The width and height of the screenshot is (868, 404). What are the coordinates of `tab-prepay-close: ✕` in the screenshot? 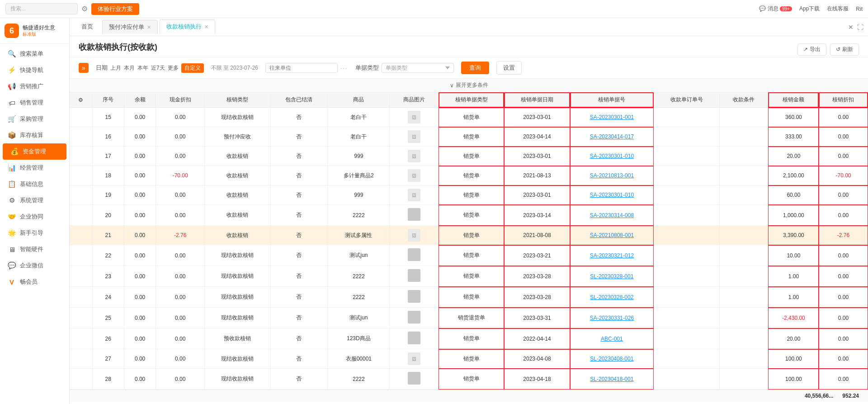 It's located at (149, 27).